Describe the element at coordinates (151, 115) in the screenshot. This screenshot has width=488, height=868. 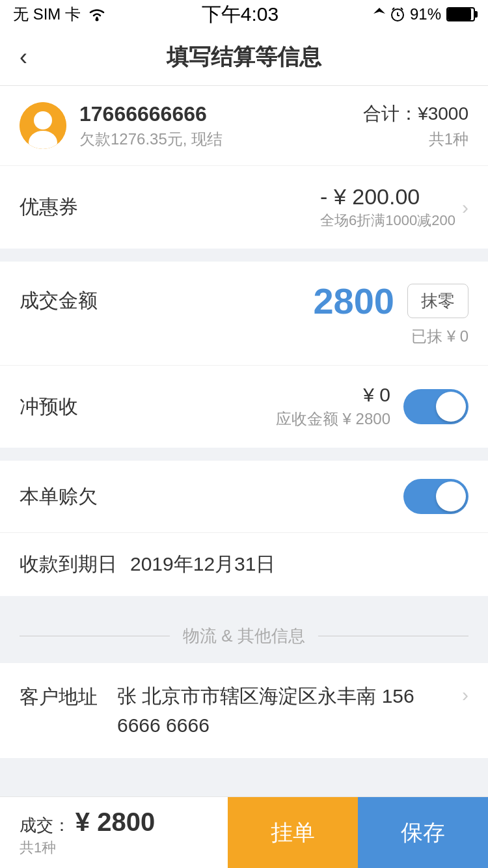
I see `user-phone: 17666666666` at that location.